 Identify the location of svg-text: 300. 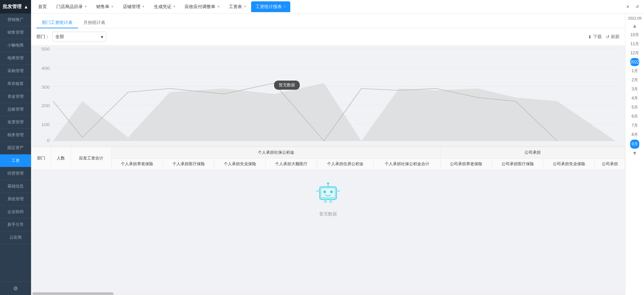
(46, 87).